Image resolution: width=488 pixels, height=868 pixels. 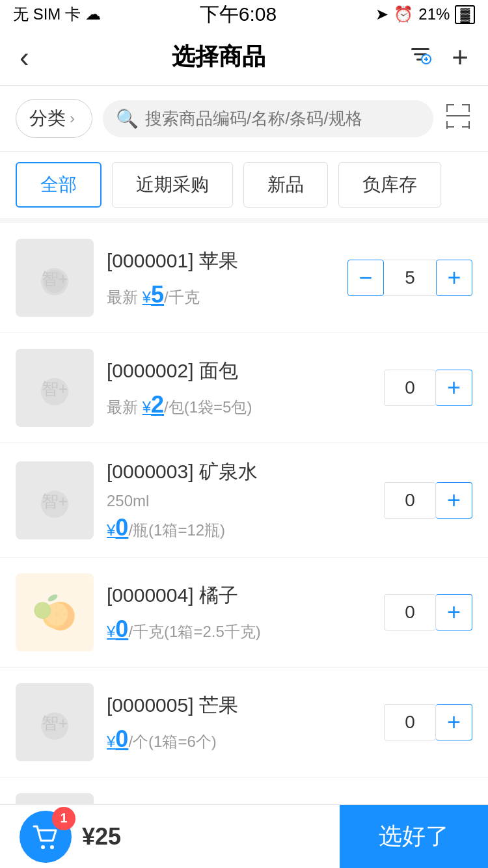 What do you see at coordinates (244, 14) in the screenshot?
I see `status-bar: 无 SIM 卡 ☁ 下午6:08 ➤ ⏰ 21% ▓` at bounding box center [244, 14].